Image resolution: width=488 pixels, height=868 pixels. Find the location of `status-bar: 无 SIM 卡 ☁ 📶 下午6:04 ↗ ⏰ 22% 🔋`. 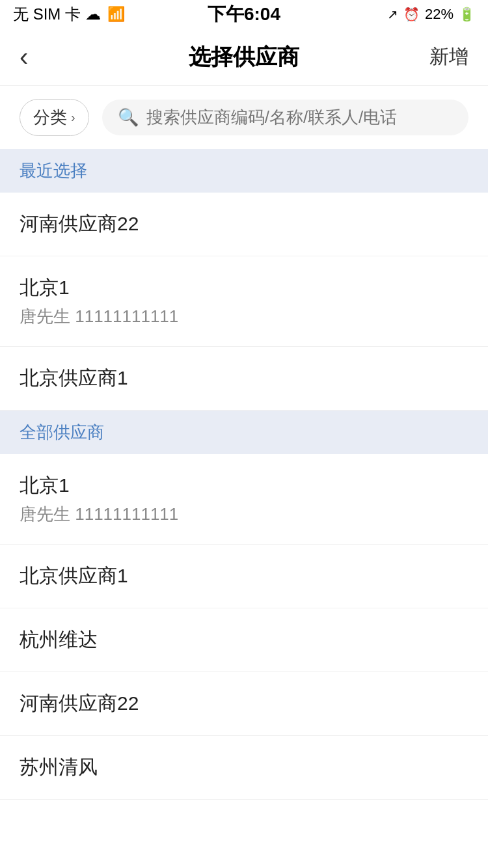

status-bar: 无 SIM 卡 ☁ 📶 下午6:04 ↗ ⏰ 22% 🔋 is located at coordinates (244, 14).